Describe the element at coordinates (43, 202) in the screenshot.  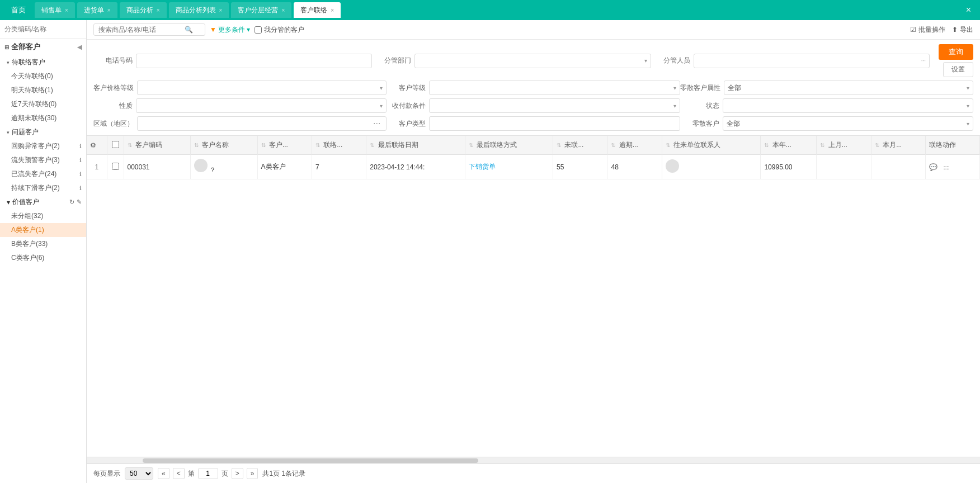
I see `value-customers-group: ▾ 价值客户 ↻ ✎` at that location.